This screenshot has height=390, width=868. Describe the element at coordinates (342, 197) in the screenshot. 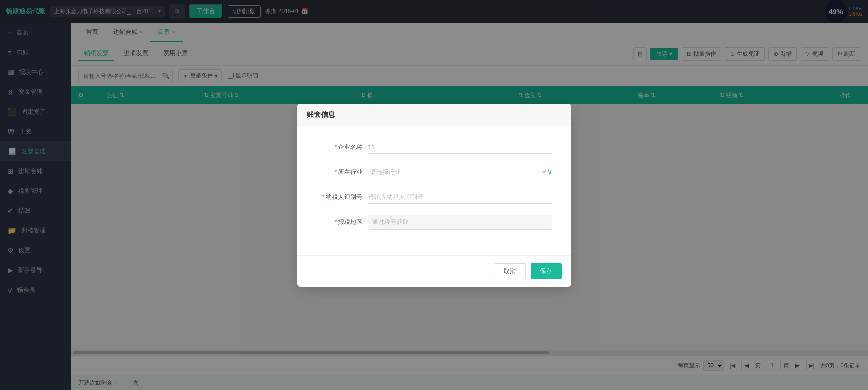

I see `taxid-label: *纳税人识别号` at that location.